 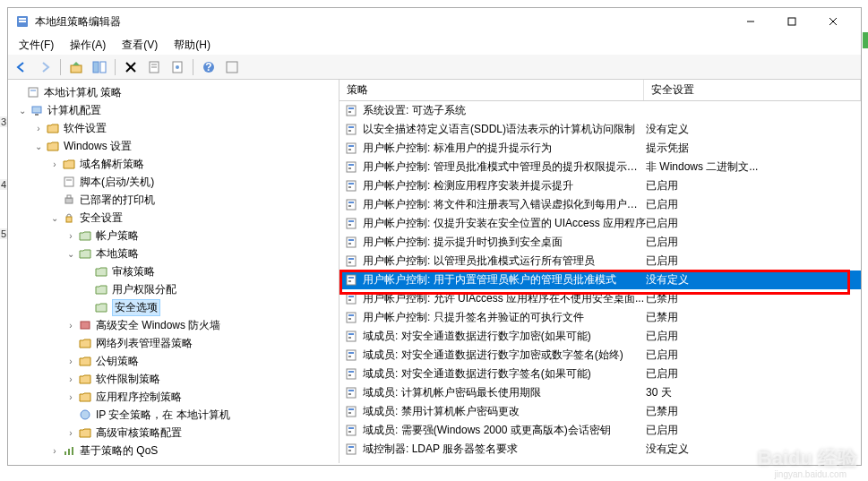 I want to click on up-button, so click(x=76, y=67).